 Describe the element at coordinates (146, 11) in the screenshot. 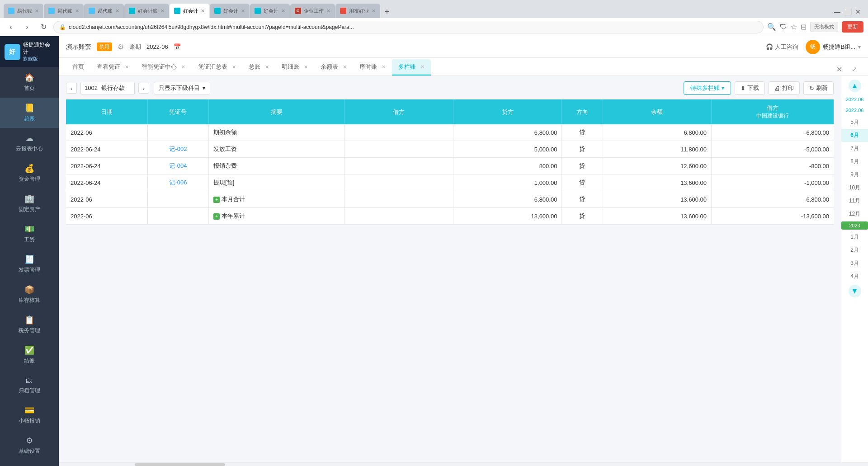

I see `browser-tab-4: 好会计账 ✕` at that location.